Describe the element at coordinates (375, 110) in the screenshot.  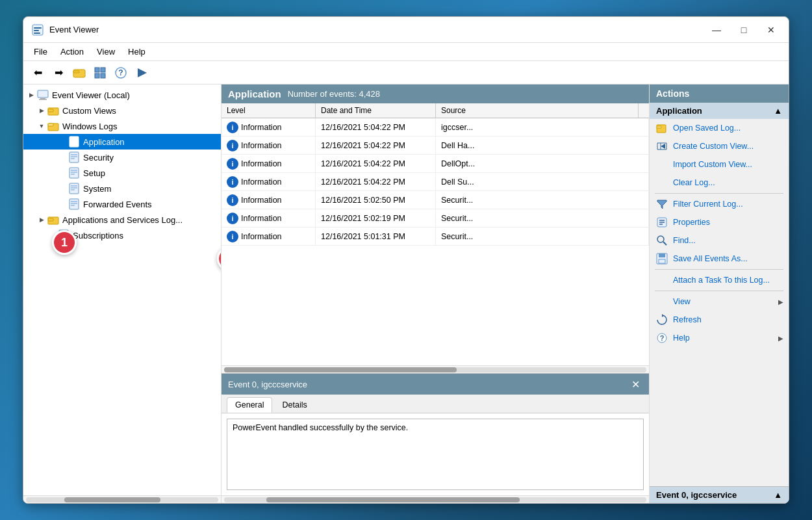
I see `col-header-datetime: Date and Time` at that location.